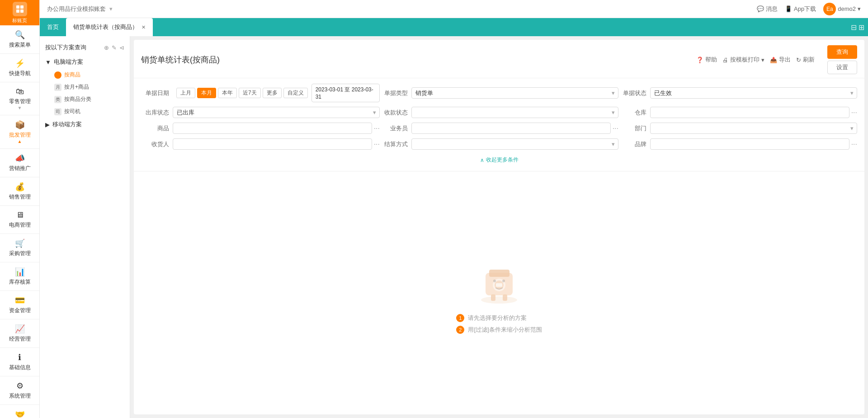  What do you see at coordinates (854, 113) in the screenshot?
I see `warehouse-dots: ···` at bounding box center [854, 113].